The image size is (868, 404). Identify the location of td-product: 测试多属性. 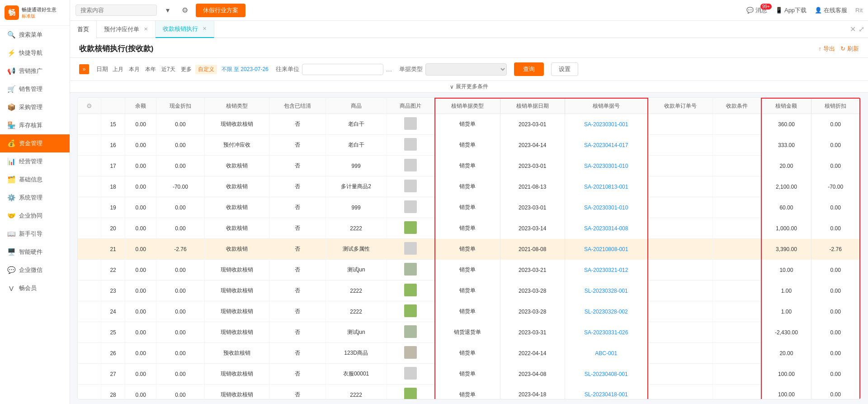
(356, 249).